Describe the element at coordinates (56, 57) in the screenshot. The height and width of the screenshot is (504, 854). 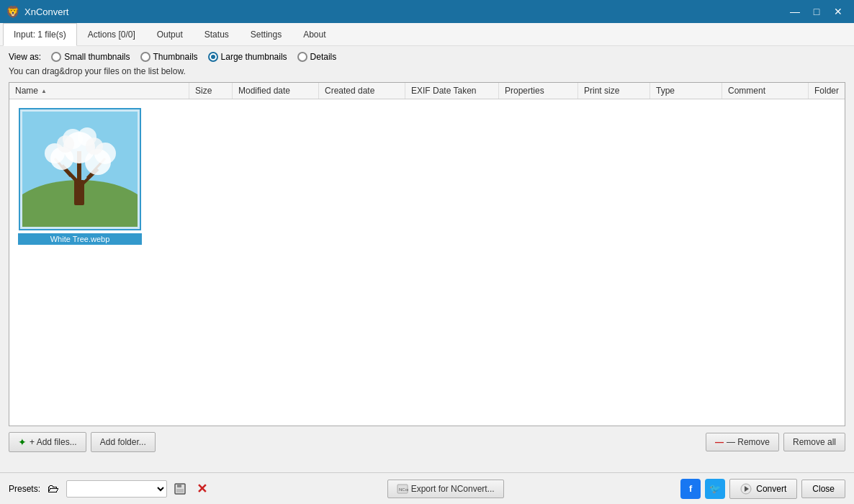
I see `radio-small` at that location.